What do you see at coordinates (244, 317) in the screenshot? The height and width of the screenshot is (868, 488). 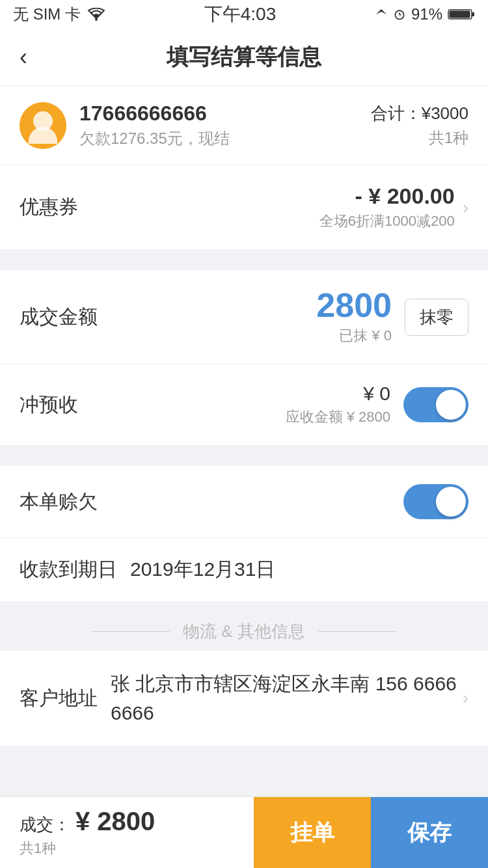 I see `amount-section: 成交金额 2800 已抹 ¥ 0 抹零` at bounding box center [244, 317].